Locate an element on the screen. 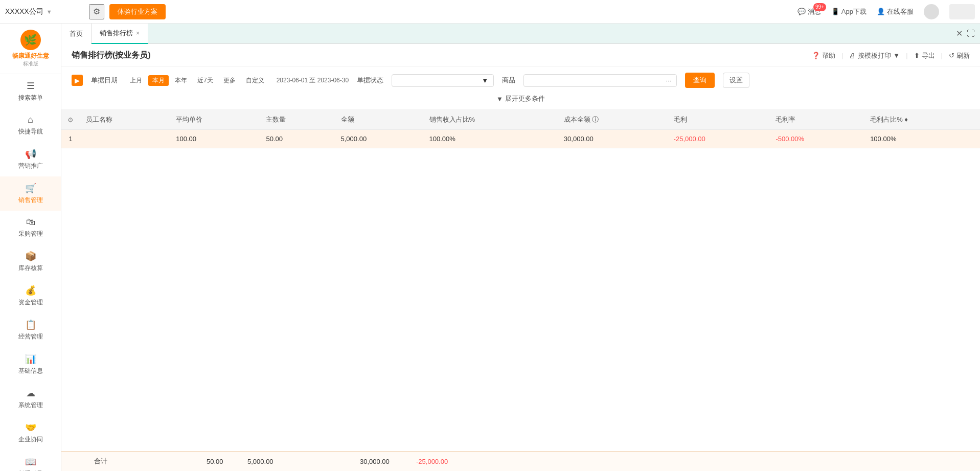  online-service-label: 在线客服 is located at coordinates (900, 12).